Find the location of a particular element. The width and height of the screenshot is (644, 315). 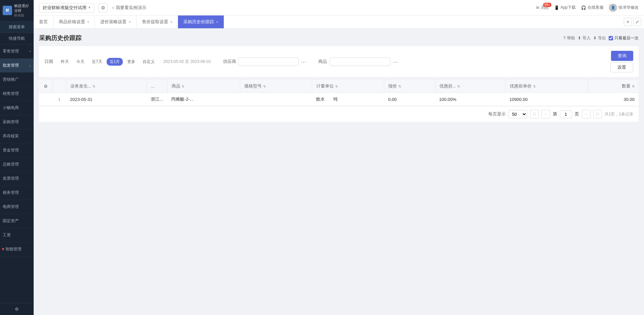

sidebar-item-marketing: 营销推广 is located at coordinates (17, 80).